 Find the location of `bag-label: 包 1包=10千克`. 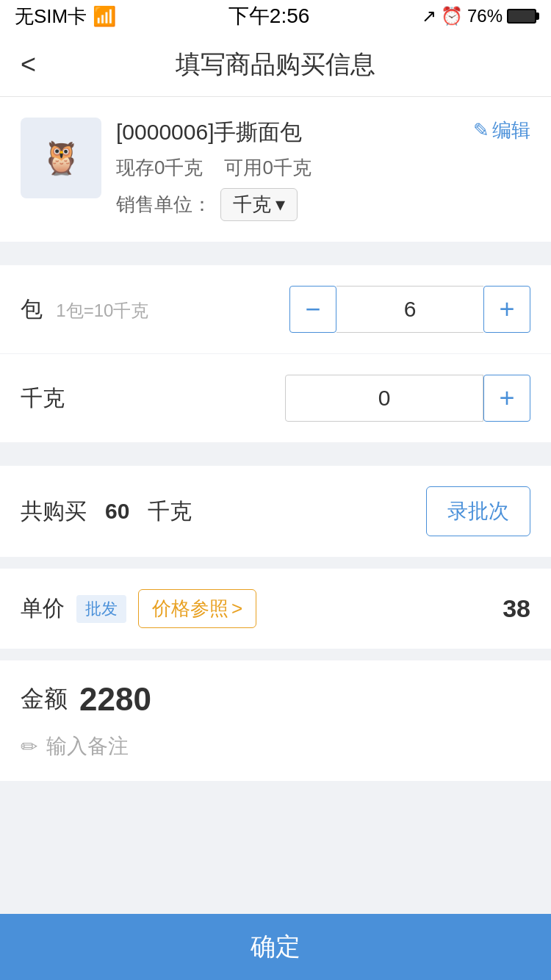

bag-label: 包 1包=10千克 is located at coordinates (155, 310).